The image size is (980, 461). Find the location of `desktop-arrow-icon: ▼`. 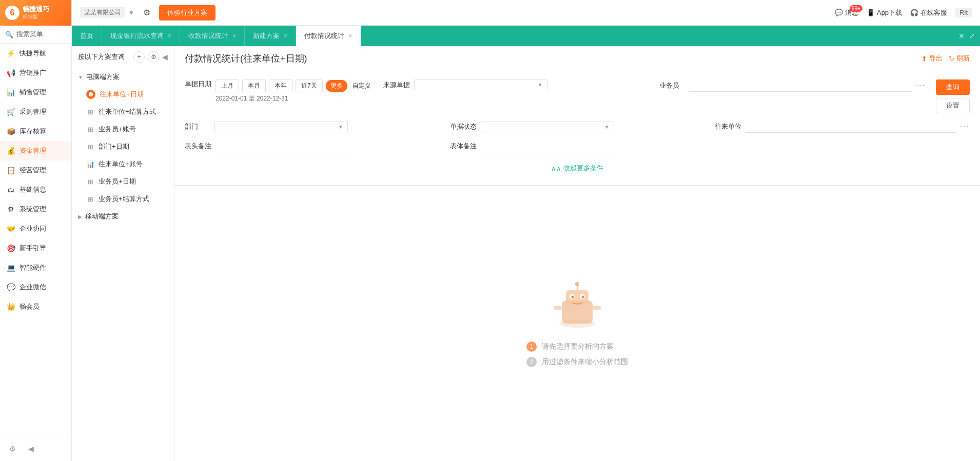

desktop-arrow-icon: ▼ is located at coordinates (81, 77).